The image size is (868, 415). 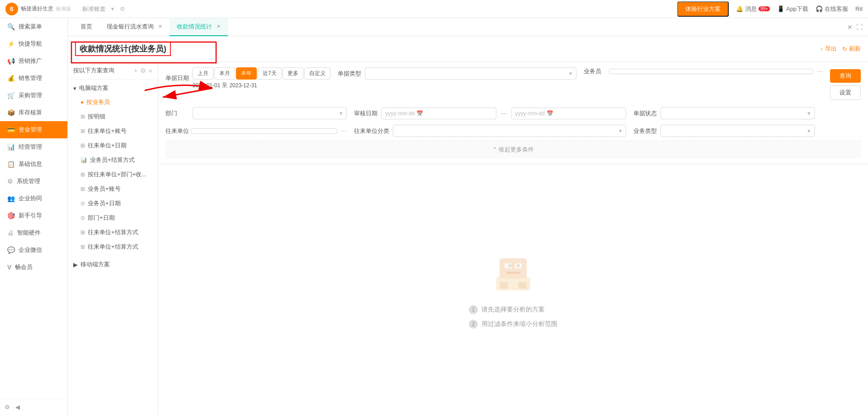 What do you see at coordinates (264, 131) in the screenshot?
I see `partner-select` at bounding box center [264, 131].